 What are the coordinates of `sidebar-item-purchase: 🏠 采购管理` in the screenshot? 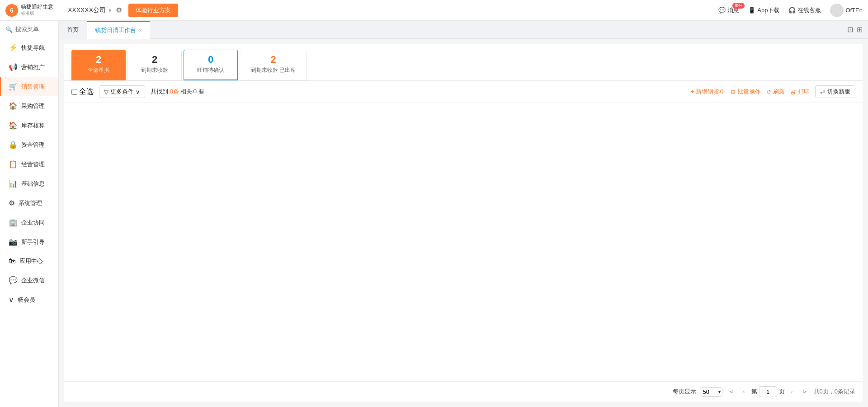 It's located at (29, 106).